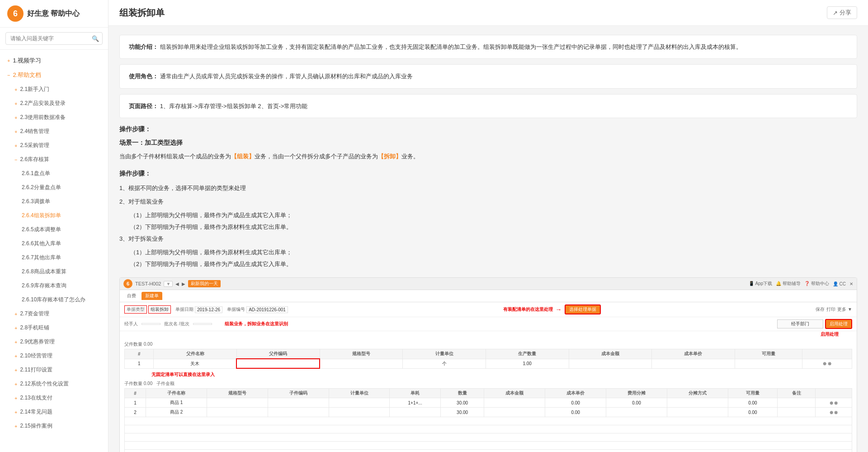 This screenshot has height=452, width=868. What do you see at coordinates (834, 309) in the screenshot?
I see `mock-right-actions: 保存 打印 更多 ▼` at bounding box center [834, 309].